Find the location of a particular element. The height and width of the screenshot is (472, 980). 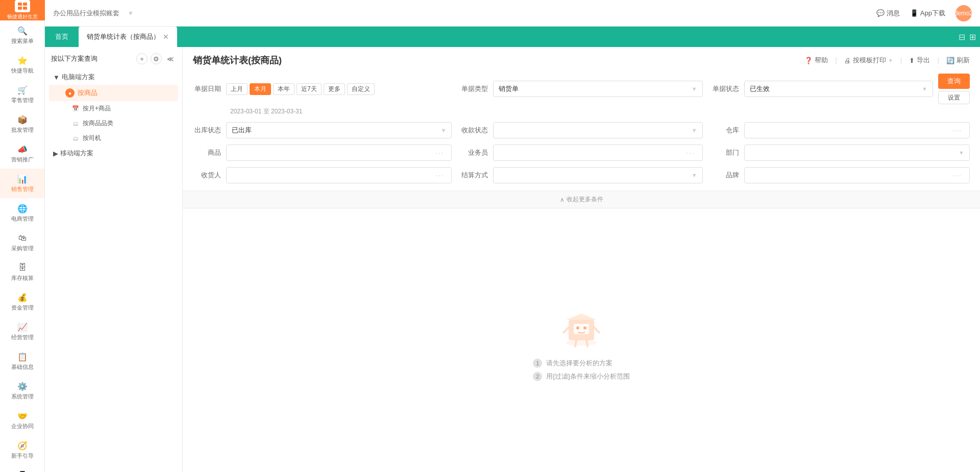

settings-button: 设置 is located at coordinates (954, 98).